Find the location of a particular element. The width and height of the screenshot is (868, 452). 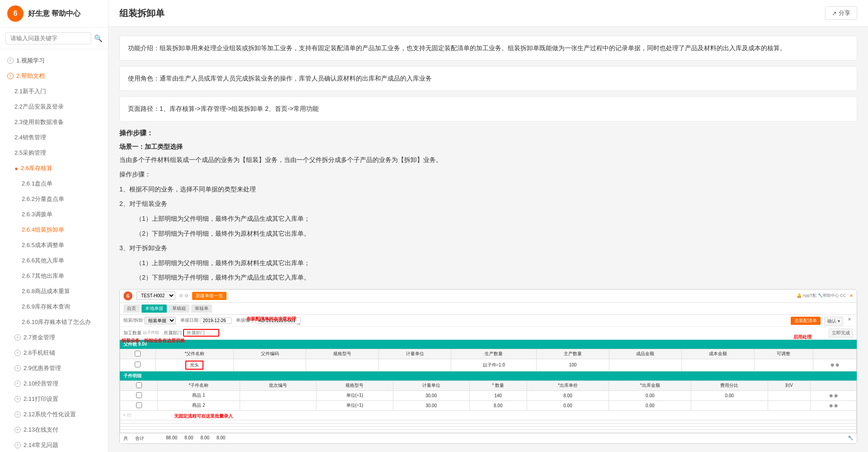

sidebar-item-label: 2.6.1盘点单 is located at coordinates (37, 184).